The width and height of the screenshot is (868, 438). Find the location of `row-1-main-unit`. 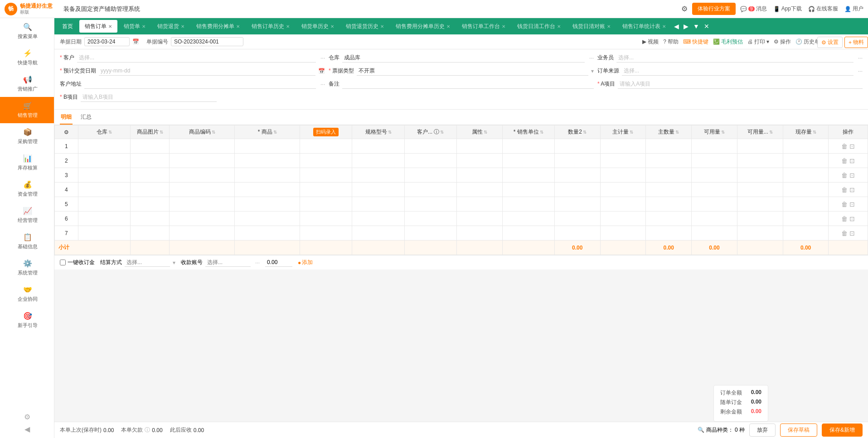

row-1-main-unit is located at coordinates (623, 146).